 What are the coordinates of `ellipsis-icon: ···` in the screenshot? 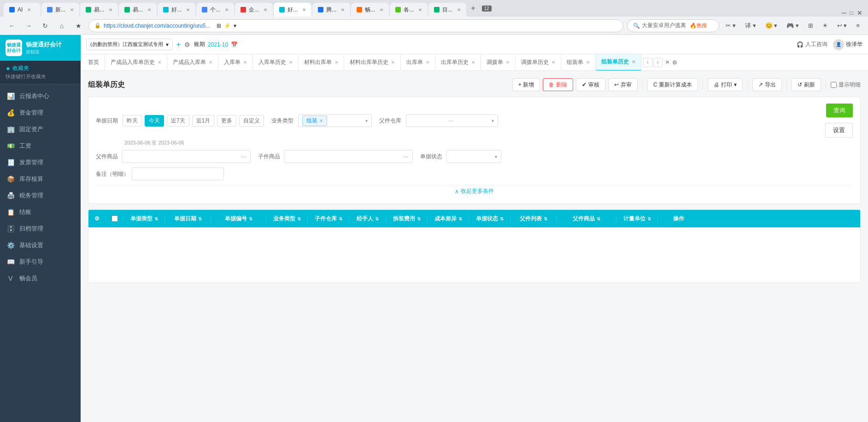 It's located at (451, 121).